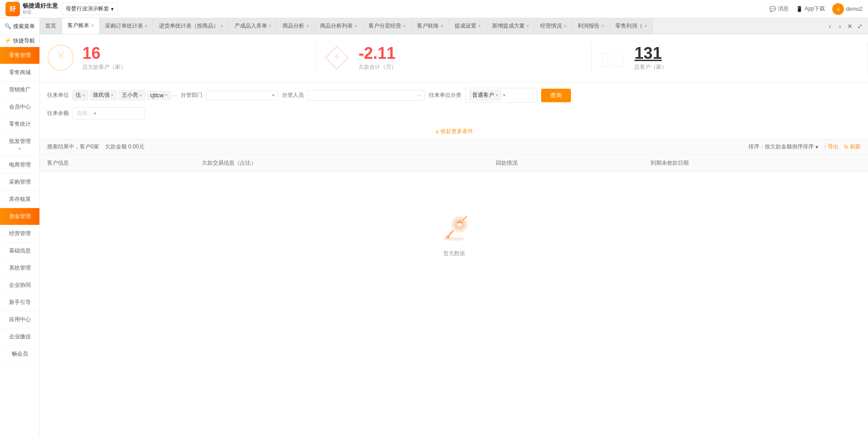 The width and height of the screenshot is (868, 437). What do you see at coordinates (454, 26) in the screenshot?
I see `tabs-bar: 首页 客户账本 × 采购订单统计表 × 进货单统计表（按商品） × 产成品入库单…` at bounding box center [454, 26].